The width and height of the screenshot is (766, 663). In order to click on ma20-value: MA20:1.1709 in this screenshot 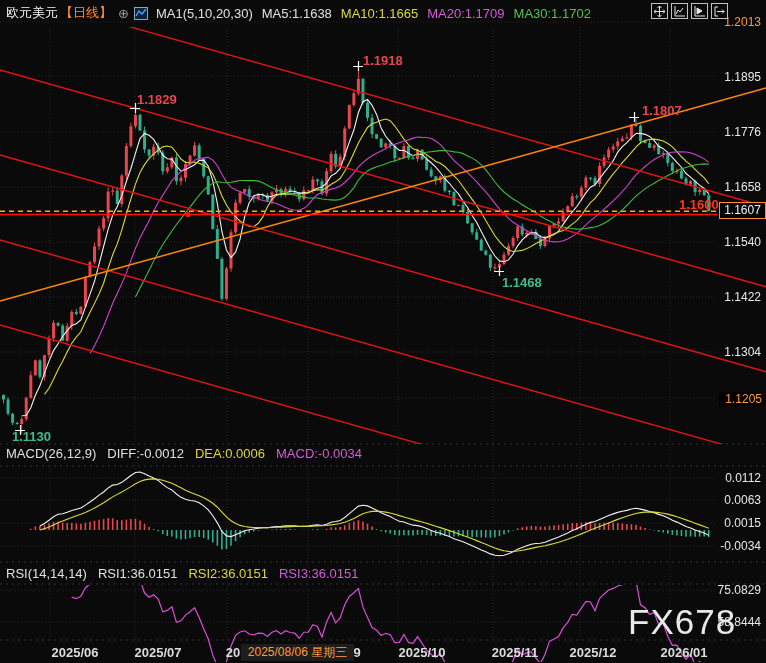, I will do `click(466, 14)`.